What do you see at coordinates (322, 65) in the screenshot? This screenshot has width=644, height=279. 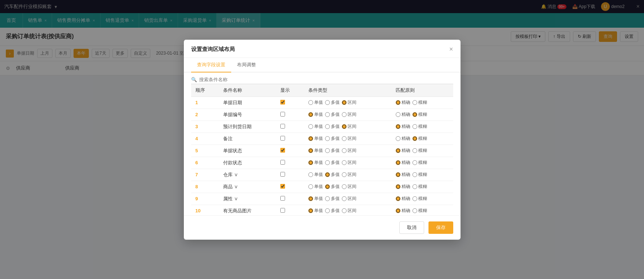 I see `dialog-tabs: 查询字段设置 布局调整` at bounding box center [322, 65].